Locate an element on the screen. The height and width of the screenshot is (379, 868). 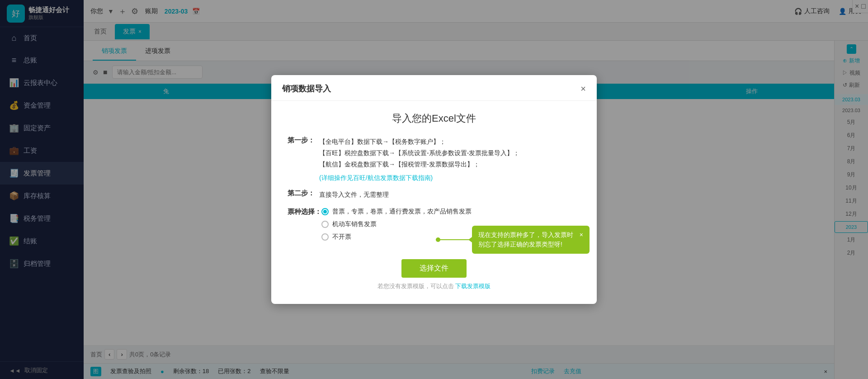
step1-row: 第一步： 【全电平台】数据下载→【税务数字账户】； 【百旺】税控盘数据下载→【系… is located at coordinates (434, 160).